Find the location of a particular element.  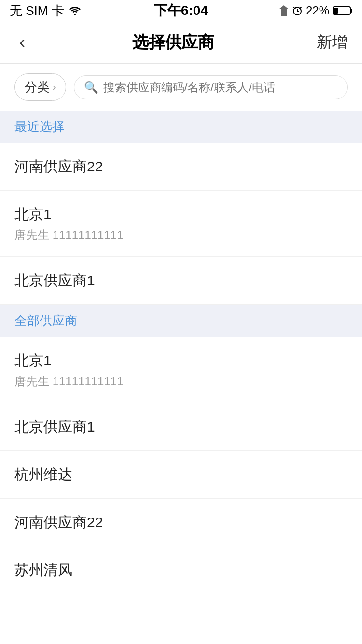

category-label: 分类 is located at coordinates (37, 87).